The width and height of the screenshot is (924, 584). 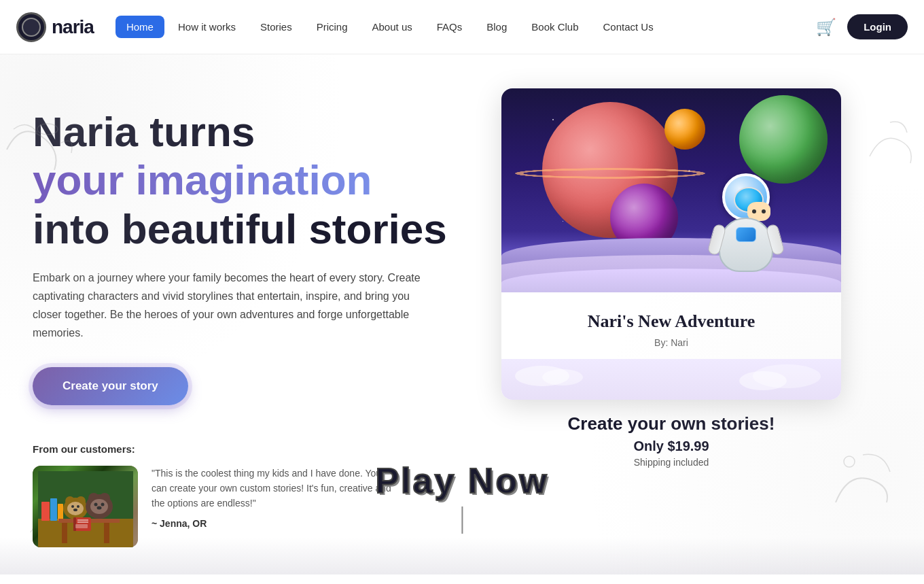 I want to click on promo-title: Create your own stories!, so click(x=671, y=424).